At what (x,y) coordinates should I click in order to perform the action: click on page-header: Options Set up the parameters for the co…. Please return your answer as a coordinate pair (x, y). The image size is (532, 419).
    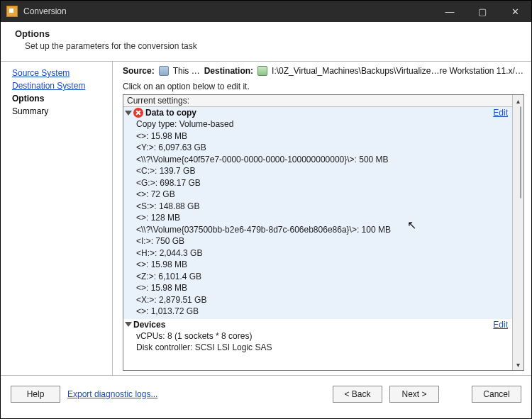
    Looking at the image, I should click on (266, 41).